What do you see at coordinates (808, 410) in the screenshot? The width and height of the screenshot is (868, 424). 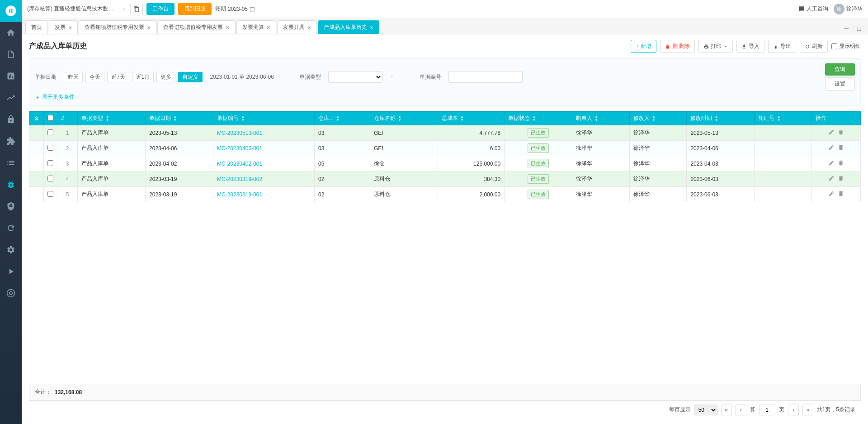 I see `last-page-btn: »` at bounding box center [808, 410].